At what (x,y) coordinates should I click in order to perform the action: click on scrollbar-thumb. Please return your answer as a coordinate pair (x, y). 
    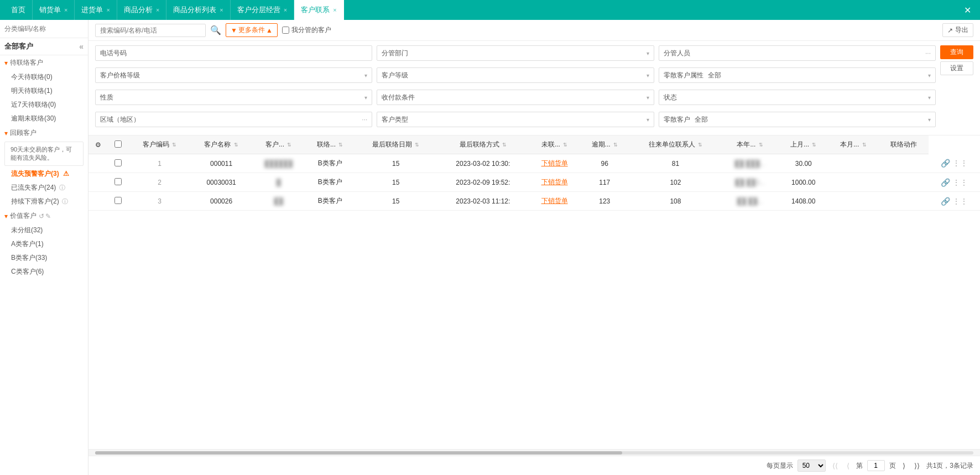
    Looking at the image, I should click on (358, 453).